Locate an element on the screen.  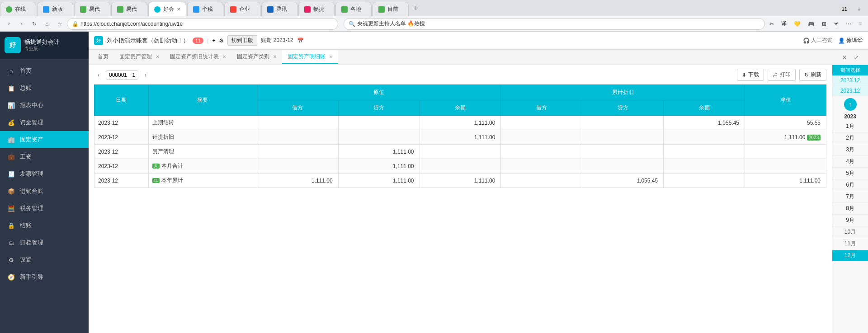
print-btn: 🖨 打印 is located at coordinates (782, 75).